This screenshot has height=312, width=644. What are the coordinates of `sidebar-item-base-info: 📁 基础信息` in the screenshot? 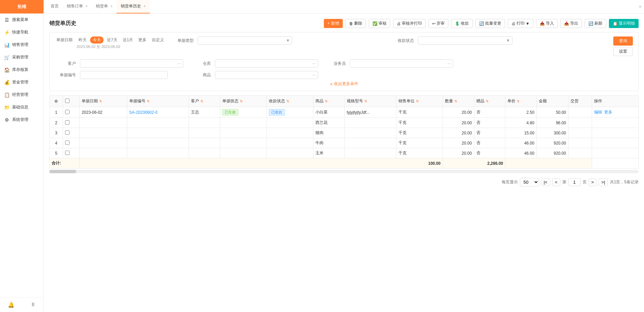 It's located at (22, 107).